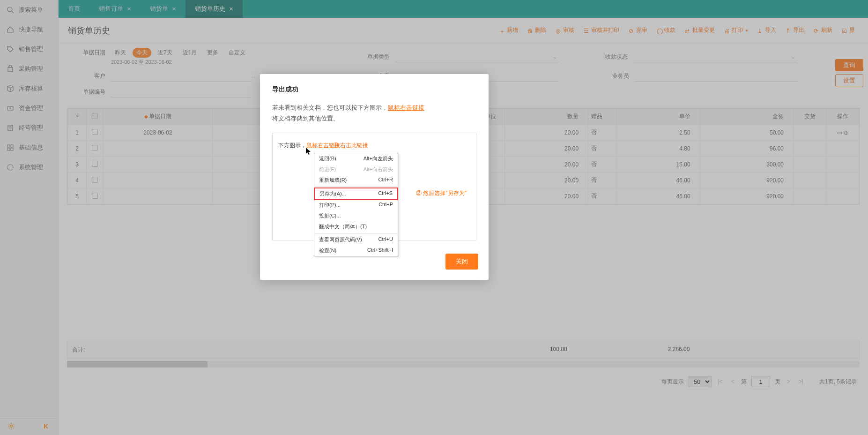  Describe the element at coordinates (356, 194) in the screenshot. I see `ctx-item: 另存为(A)...Ctrl+S` at that location.